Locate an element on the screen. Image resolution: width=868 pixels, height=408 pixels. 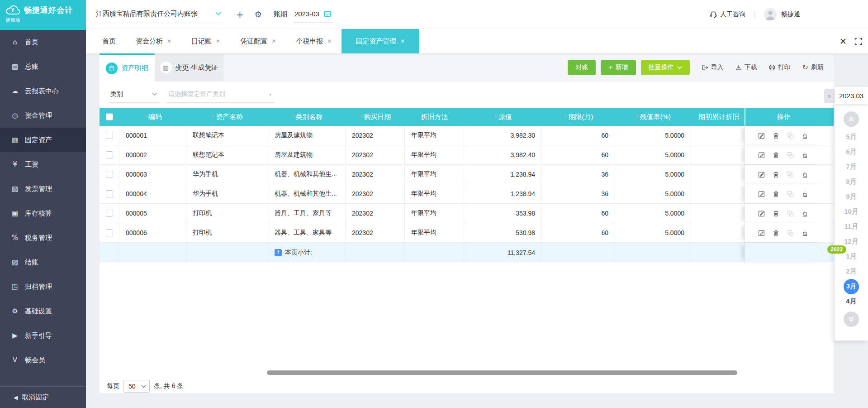
per-page-select: 50 is located at coordinates (137, 386).